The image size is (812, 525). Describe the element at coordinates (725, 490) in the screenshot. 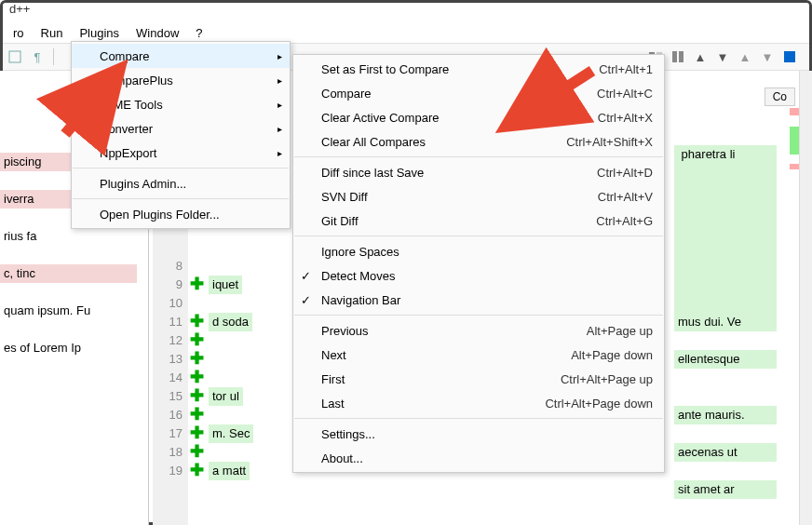

I see `code-line: sit amet ar` at that location.